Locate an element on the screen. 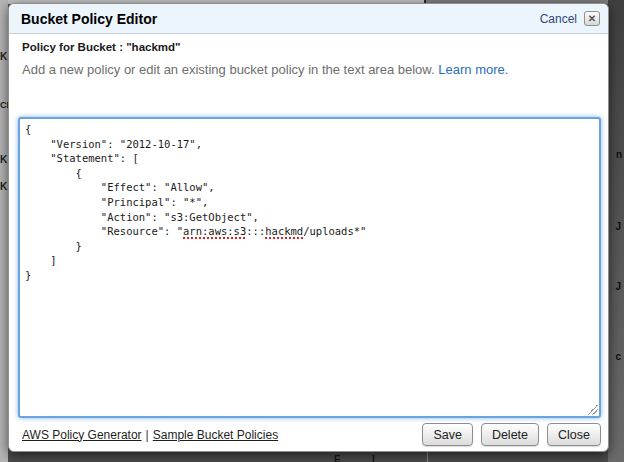  save-button: Save is located at coordinates (448, 434).